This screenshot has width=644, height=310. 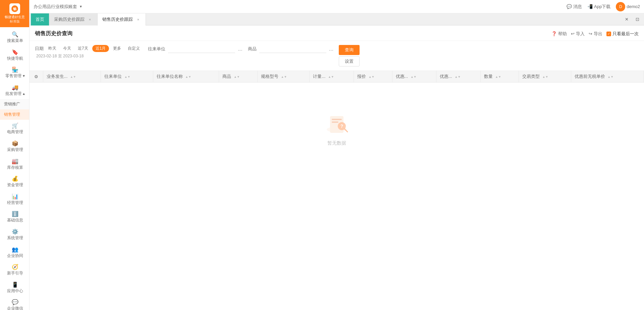 I want to click on team-icon: 👥, so click(x=15, y=250).